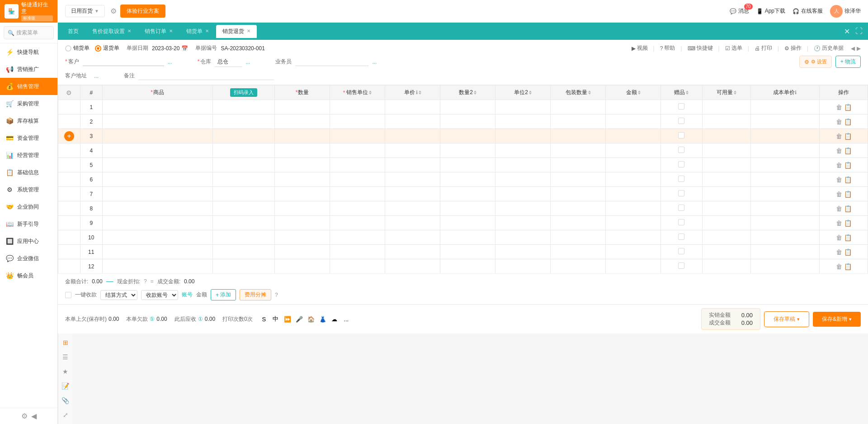 This screenshot has width=868, height=424. I want to click on right-panel-clip: 📎, so click(66, 400).